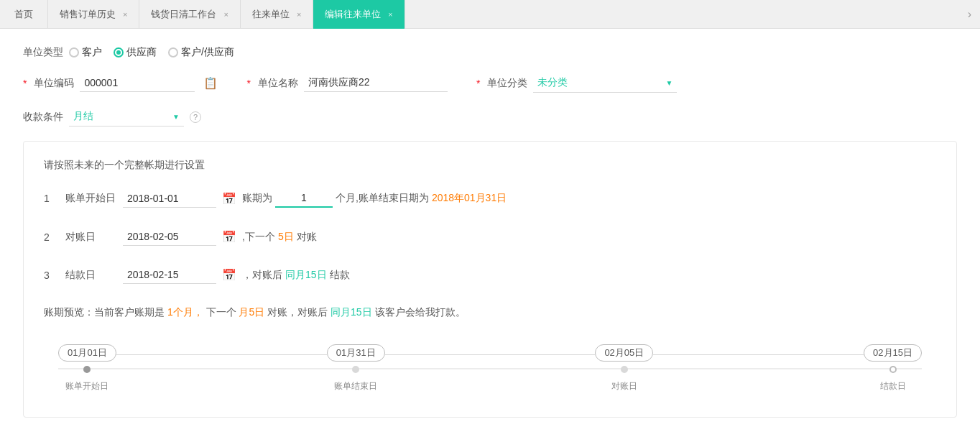 The image size is (980, 437). What do you see at coordinates (490, 83) in the screenshot?
I see `code-name-category-row: * 单位编码 📋 * 单位名称 * 单位分类 未分类 ▼` at bounding box center [490, 83].